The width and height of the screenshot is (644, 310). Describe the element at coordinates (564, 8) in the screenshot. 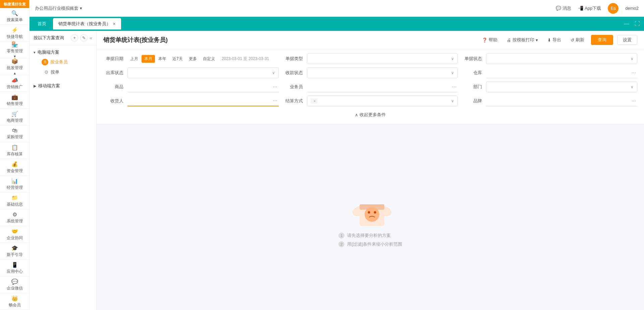

I see `message-action: 💬 消息` at that location.